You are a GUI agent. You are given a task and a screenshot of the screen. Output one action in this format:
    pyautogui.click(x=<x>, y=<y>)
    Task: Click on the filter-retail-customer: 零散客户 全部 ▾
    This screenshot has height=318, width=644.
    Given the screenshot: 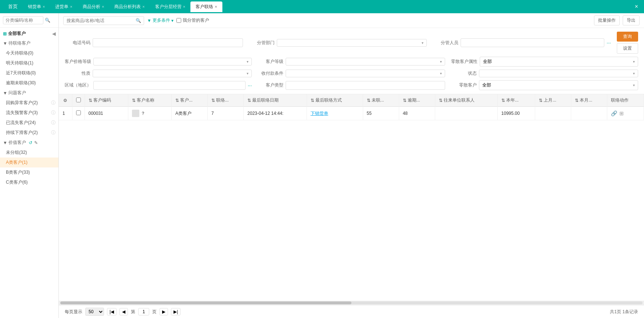 What is the action you would take?
    pyautogui.click(x=545, y=85)
    